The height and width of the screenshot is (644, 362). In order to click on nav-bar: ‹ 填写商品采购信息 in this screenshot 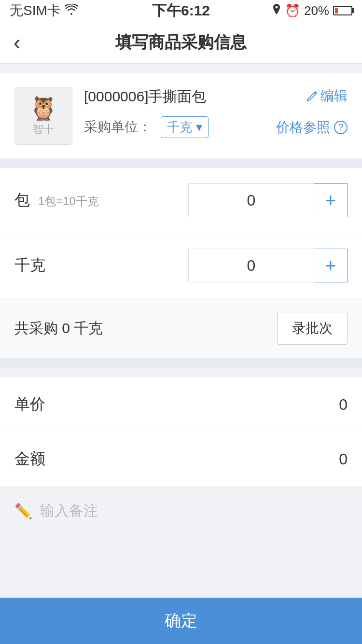, I will do `click(181, 42)`.